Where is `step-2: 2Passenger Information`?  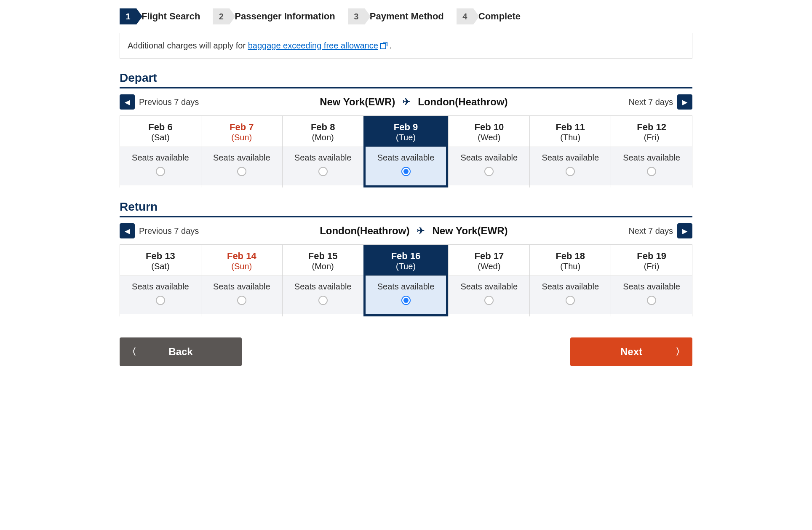
step-2: 2Passenger Information is located at coordinates (274, 16).